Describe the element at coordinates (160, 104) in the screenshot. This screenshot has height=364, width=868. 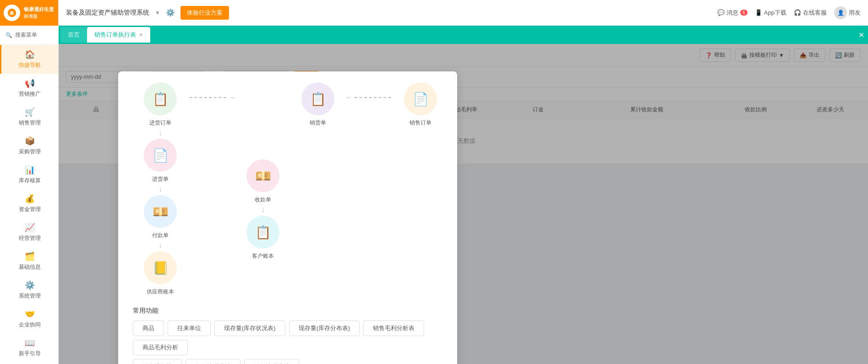
I see `flow-purchase-order: 📋 进货订单` at that location.